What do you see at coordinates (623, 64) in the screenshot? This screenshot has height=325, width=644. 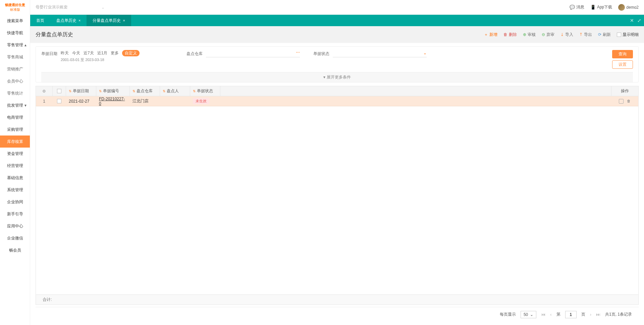 I see `settings-button: 设置` at bounding box center [623, 64].